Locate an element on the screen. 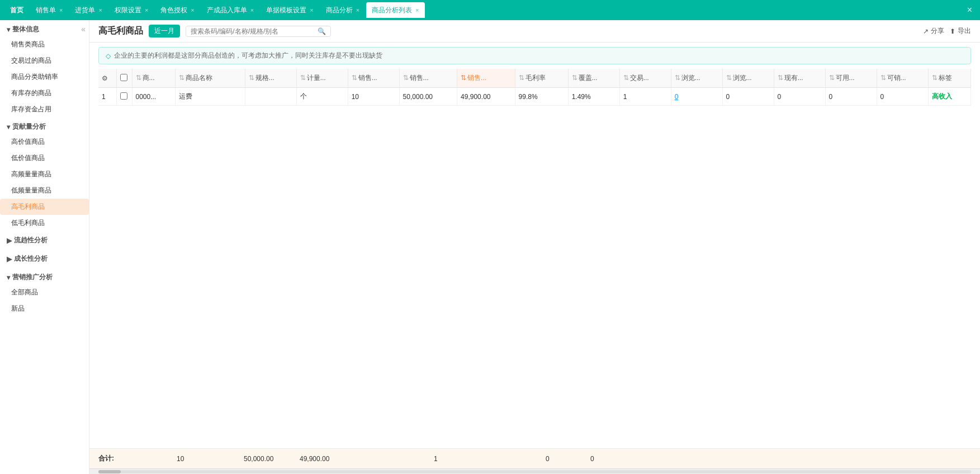 This screenshot has width=980, height=474. sidebar-group-wealth: ▾ 贡献量分析 is located at coordinates (45, 125).